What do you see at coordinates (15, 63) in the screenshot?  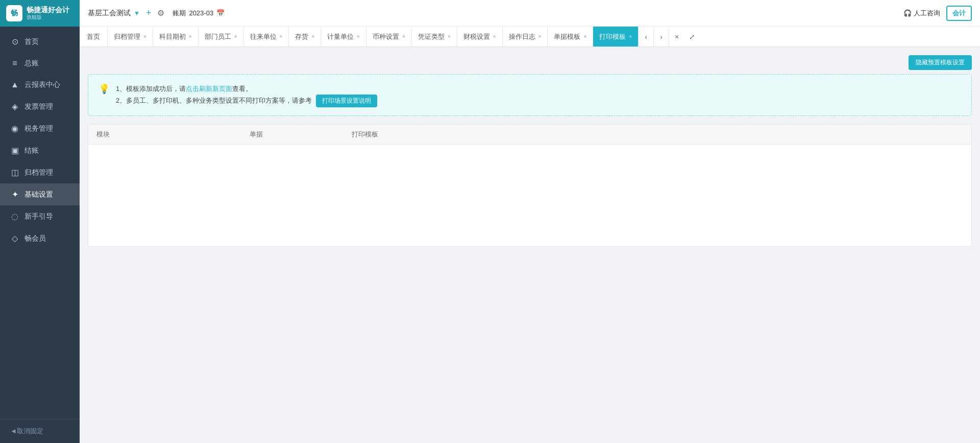 I see `sidebar-icon-ledger: ≡` at bounding box center [15, 63].